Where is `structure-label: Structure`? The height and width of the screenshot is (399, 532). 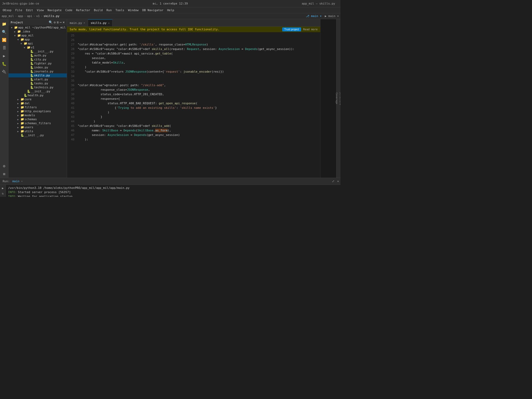 structure-label: Structure is located at coordinates (340, 98).